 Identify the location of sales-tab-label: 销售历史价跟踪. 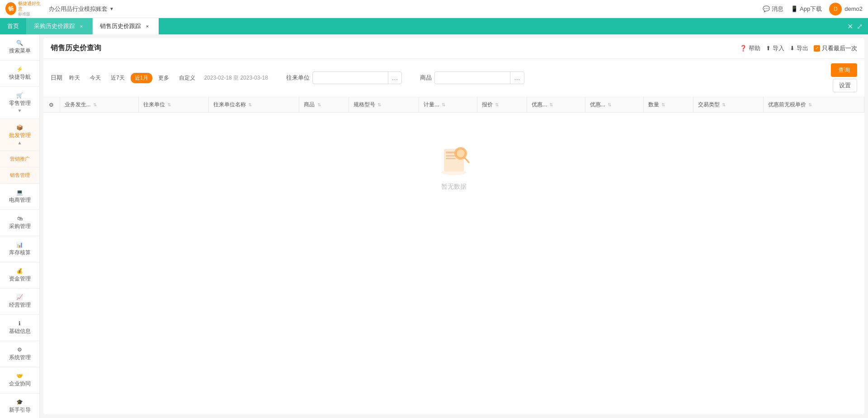
(120, 26).